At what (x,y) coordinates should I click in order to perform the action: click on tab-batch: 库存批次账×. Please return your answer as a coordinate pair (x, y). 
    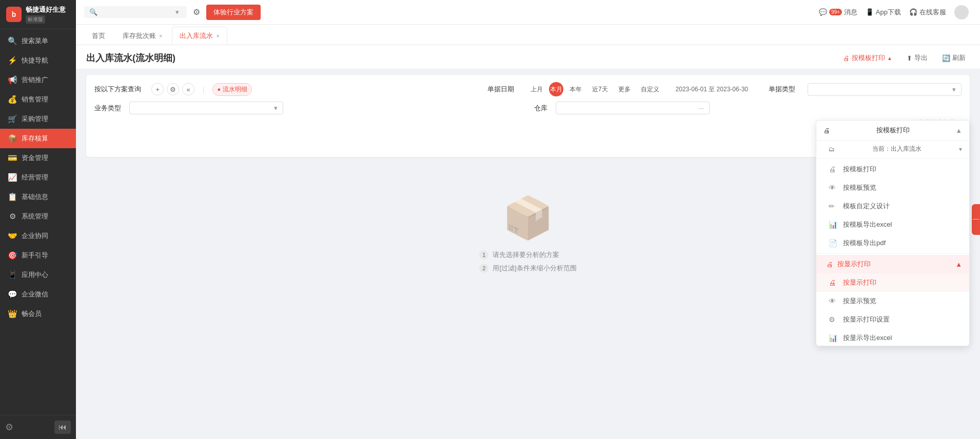
    Looking at the image, I should click on (143, 36).